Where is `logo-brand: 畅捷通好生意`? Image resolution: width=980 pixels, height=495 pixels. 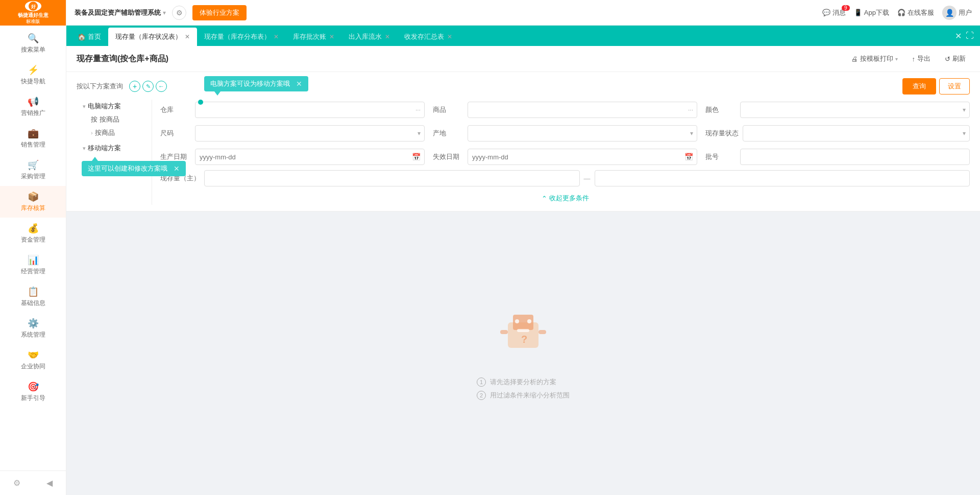
logo-brand: 畅捷通好生意 is located at coordinates (33, 15).